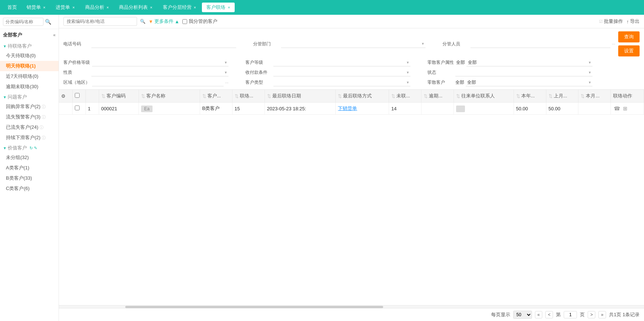 This screenshot has width=644, height=321. What do you see at coordinates (529, 82) in the screenshot?
I see `scattered-customer-select: 全部` at bounding box center [529, 82].